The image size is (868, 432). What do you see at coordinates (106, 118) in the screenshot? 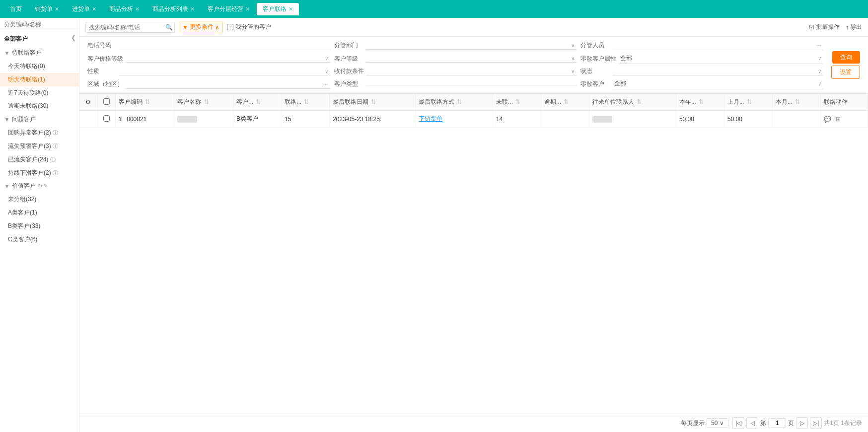
I see `row-checkbox` at bounding box center [106, 118].